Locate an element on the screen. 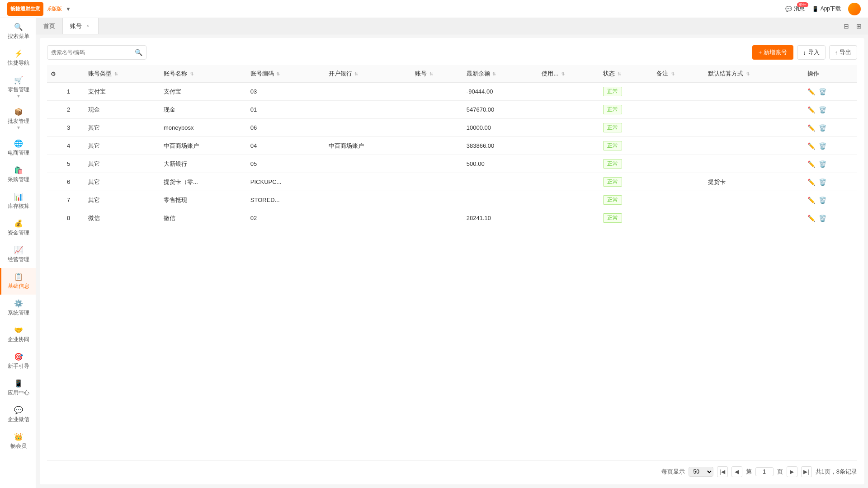  total-label: 共1页，8条记录 is located at coordinates (836, 472).